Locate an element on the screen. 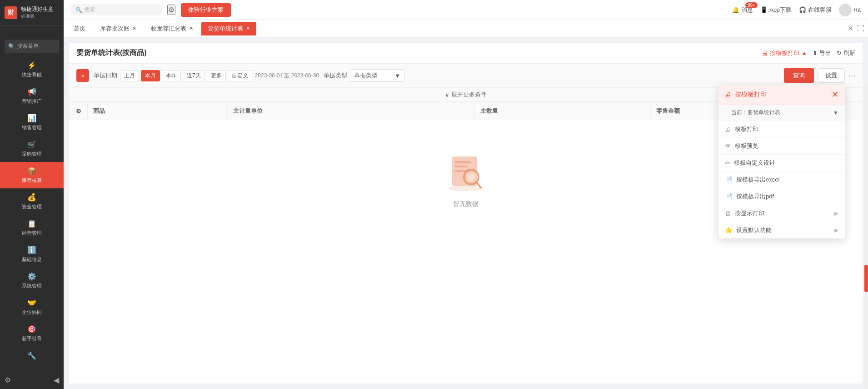  search-menu-button: 🔍 搜索菜单 is located at coordinates (32, 46).